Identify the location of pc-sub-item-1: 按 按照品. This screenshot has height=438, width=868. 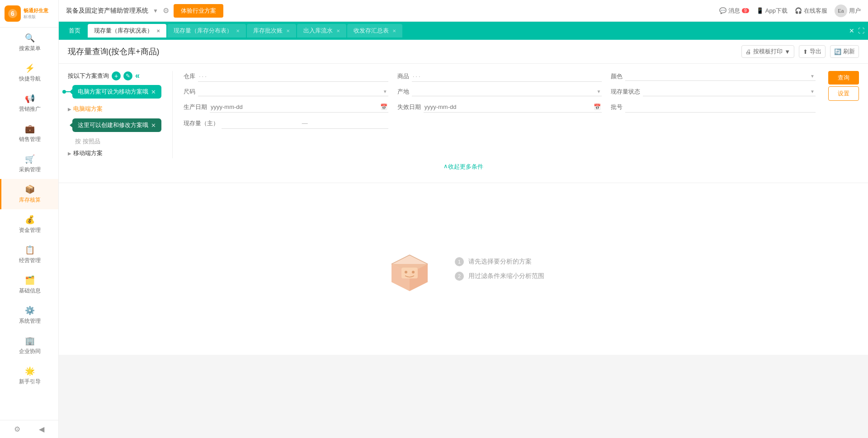
(118, 141).